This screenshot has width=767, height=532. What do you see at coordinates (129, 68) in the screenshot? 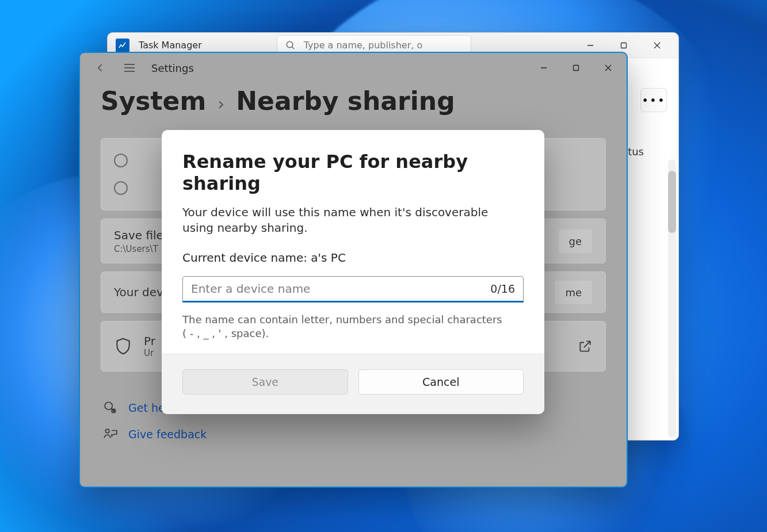
I see `hamburger-button` at bounding box center [129, 68].